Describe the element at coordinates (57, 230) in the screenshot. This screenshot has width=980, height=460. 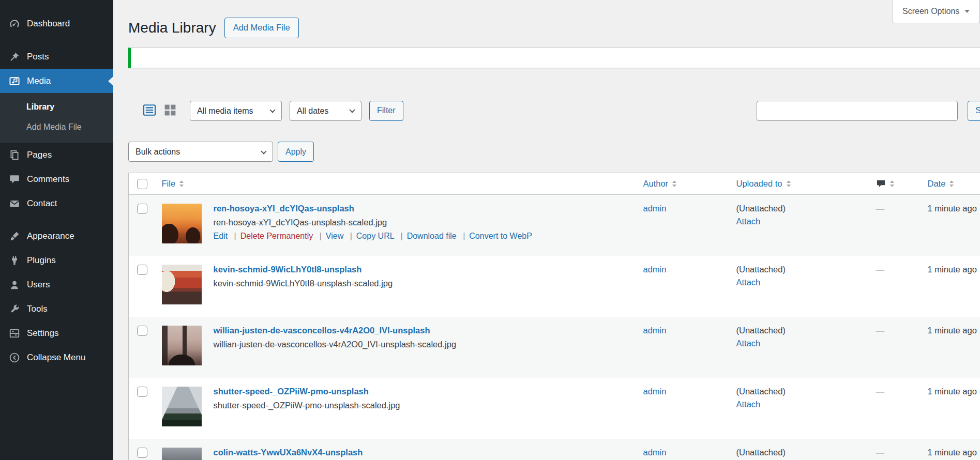
I see `admin-sidebar: Dashboard Posts Media Library Add Media …` at that location.